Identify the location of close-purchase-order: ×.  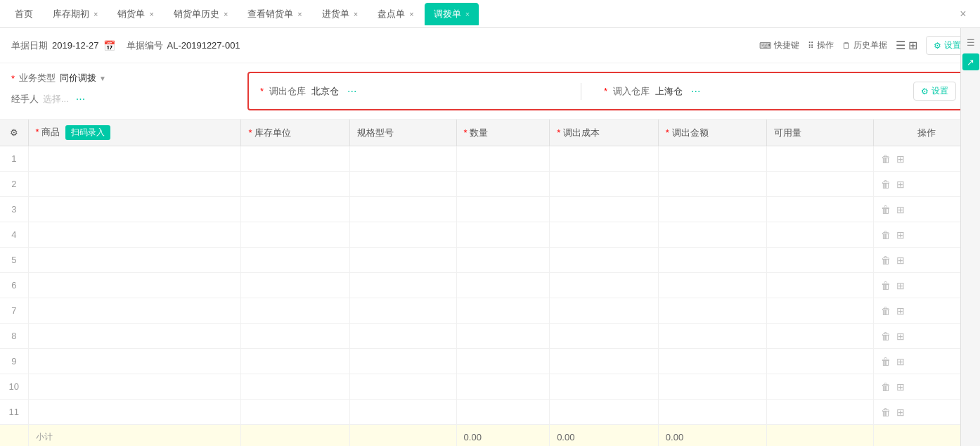
(356, 14).